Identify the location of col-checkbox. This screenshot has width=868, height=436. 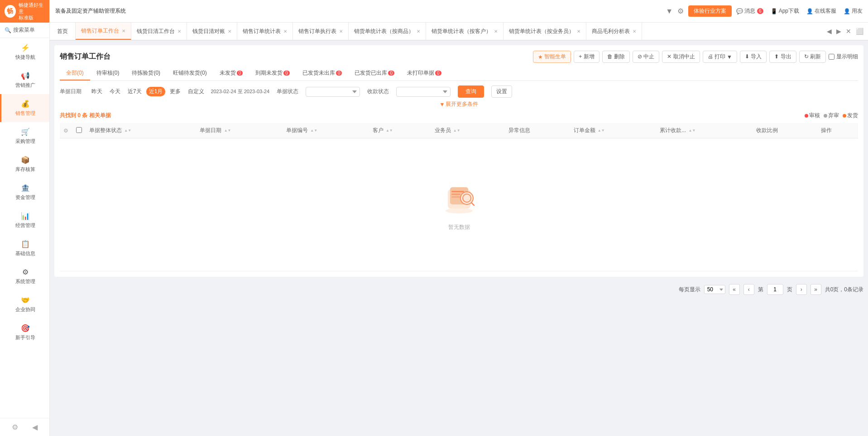
(79, 131).